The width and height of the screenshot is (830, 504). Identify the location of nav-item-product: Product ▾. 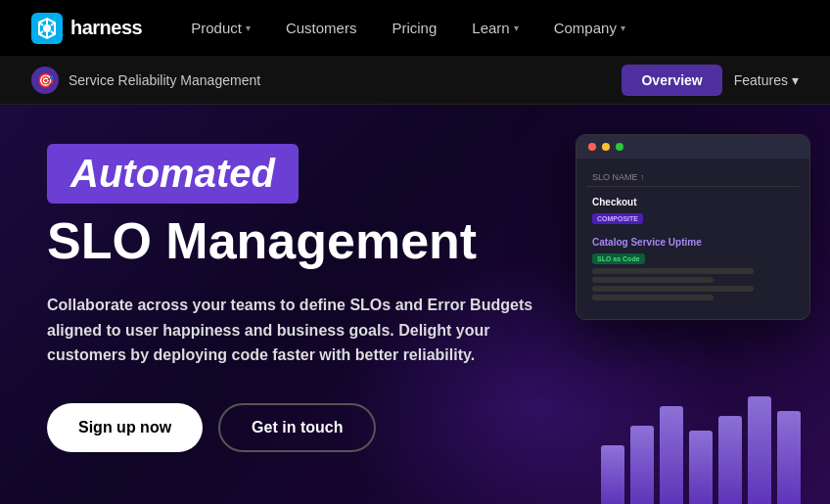
(221, 27).